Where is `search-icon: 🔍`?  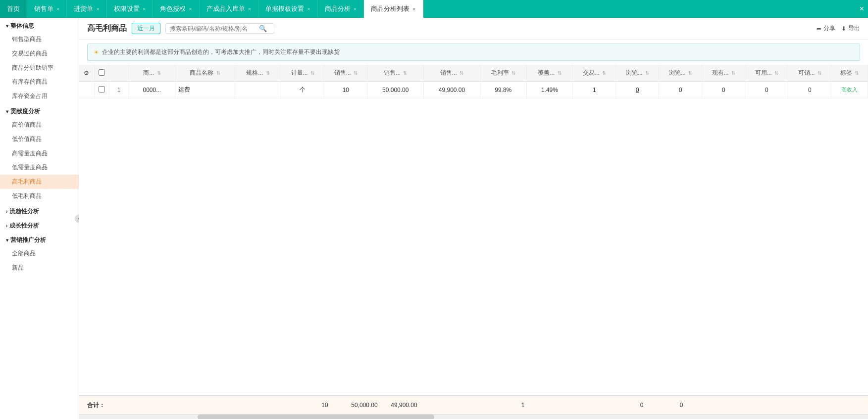
search-icon: 🔍 is located at coordinates (263, 29).